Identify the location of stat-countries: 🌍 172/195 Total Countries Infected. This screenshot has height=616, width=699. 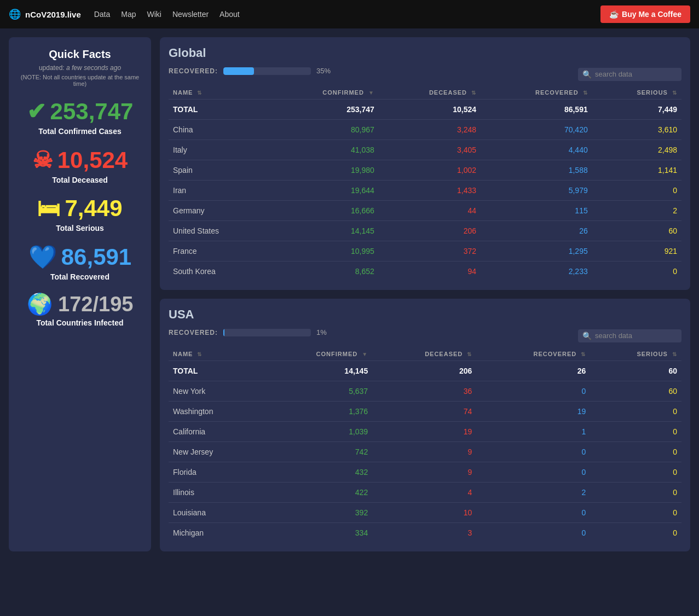
(80, 310).